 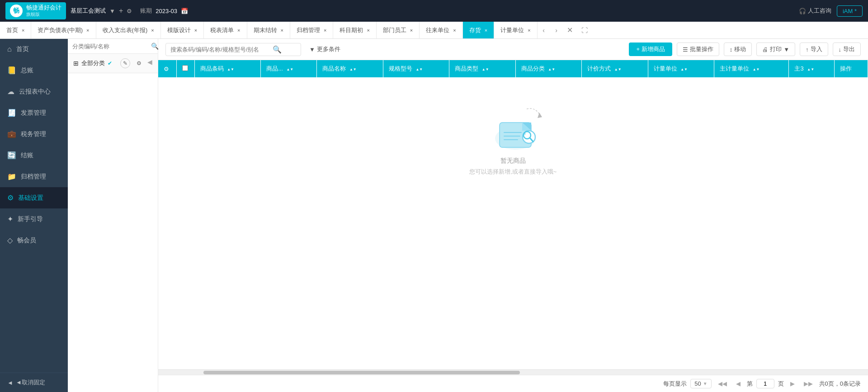 I want to click on add-product-btn: + 新增商品, so click(x=650, y=49).